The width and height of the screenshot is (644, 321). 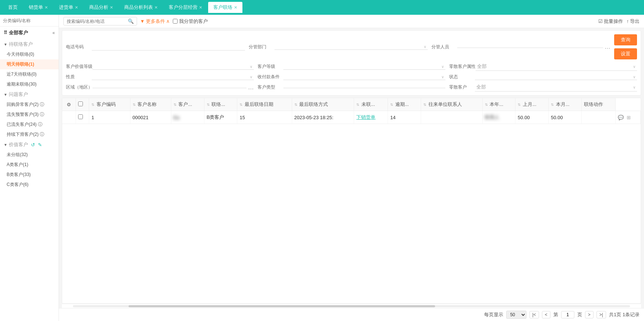 I want to click on col-overdue-sort-icon: ⇅, so click(x=392, y=105).